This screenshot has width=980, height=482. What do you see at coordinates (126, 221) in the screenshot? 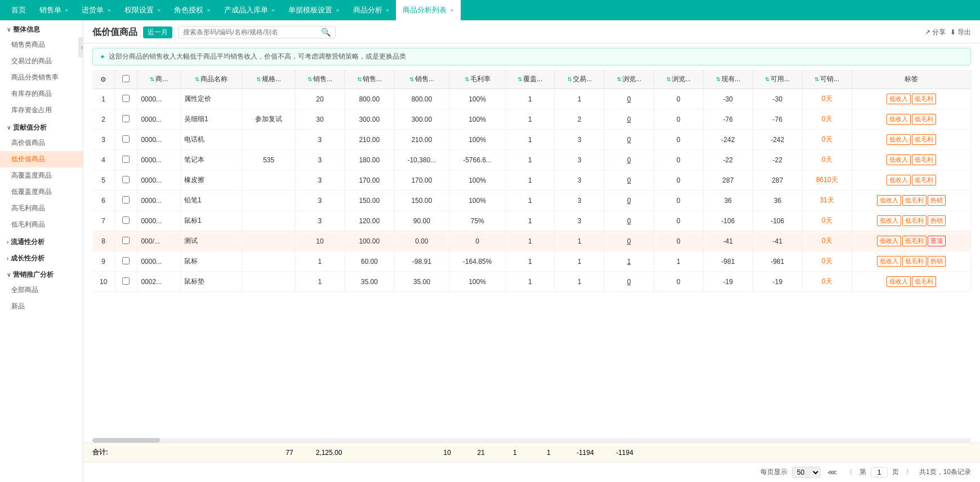
I see `row-checkbox` at bounding box center [126, 221].